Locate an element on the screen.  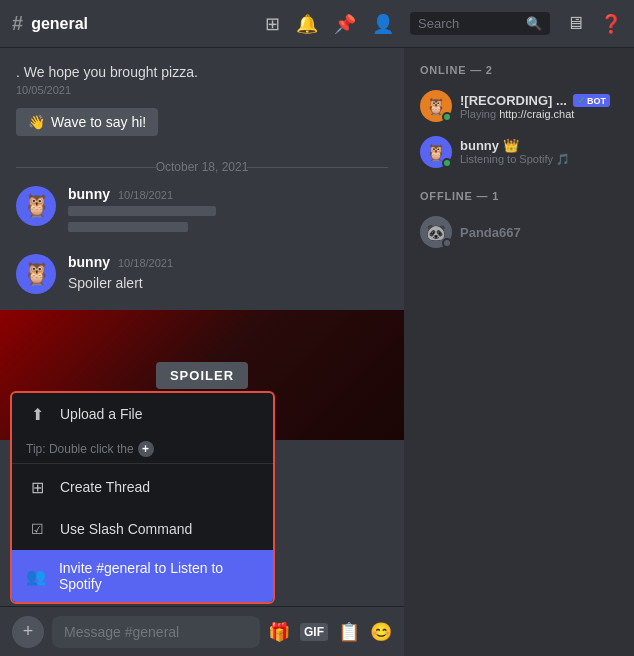
sidebar-user-recording: 🦉 ![RECORDING] ... ✓BOT Playing http://c… is located at coordinates (519, 106).